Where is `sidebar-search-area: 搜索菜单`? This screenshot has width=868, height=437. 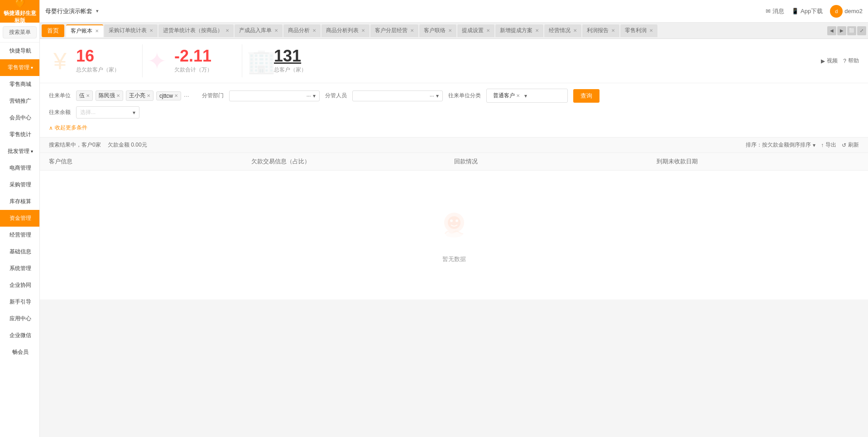
sidebar-search-area: 搜索菜单 is located at coordinates (20, 33).